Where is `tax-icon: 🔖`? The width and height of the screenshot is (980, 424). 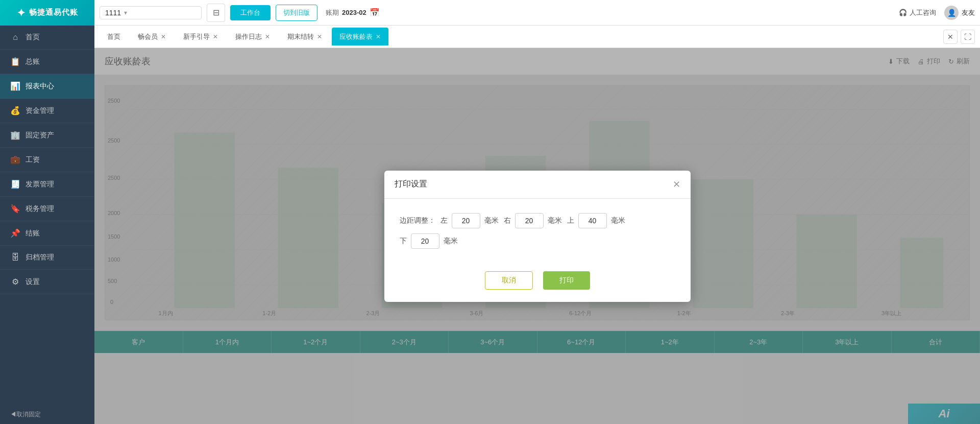
tax-icon: 🔖 is located at coordinates (15, 208).